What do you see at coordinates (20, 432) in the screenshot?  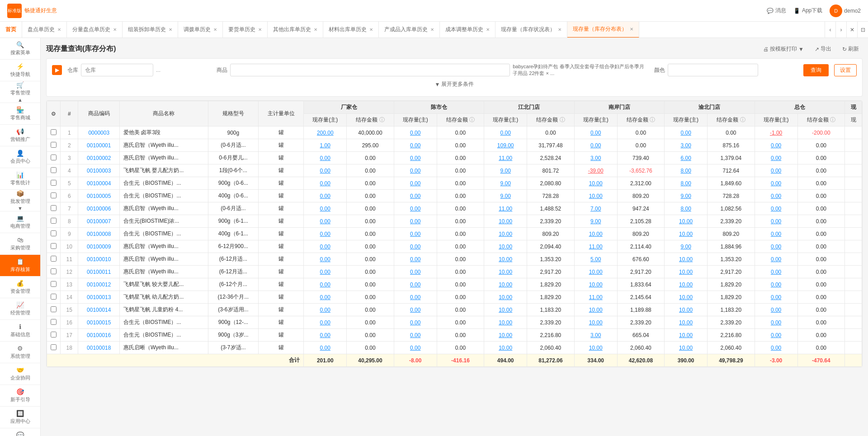 I see `sidebar-item-wecom: 💬 企业微信` at bounding box center [20, 432].